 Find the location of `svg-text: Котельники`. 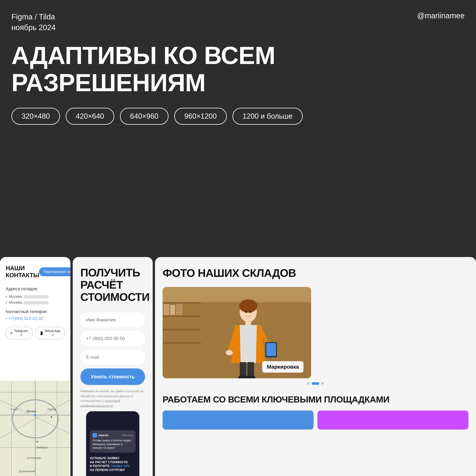

svg-text: Котельники is located at coordinates (34, 458).